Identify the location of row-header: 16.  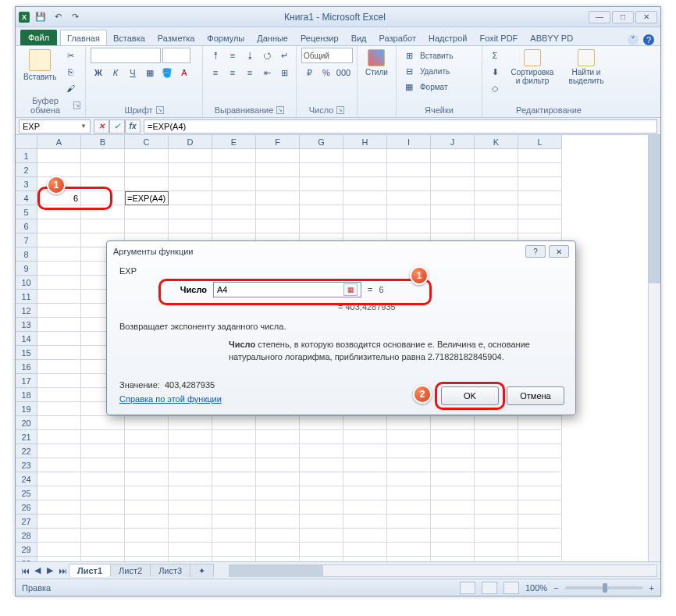
(27, 367).